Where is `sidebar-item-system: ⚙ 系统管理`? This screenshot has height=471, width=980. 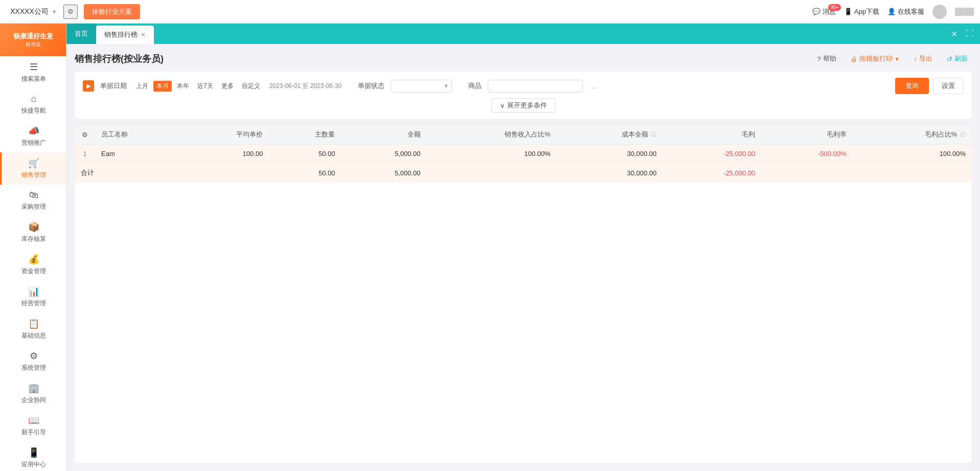
sidebar-item-system: ⚙ 系统管理 is located at coordinates (33, 361).